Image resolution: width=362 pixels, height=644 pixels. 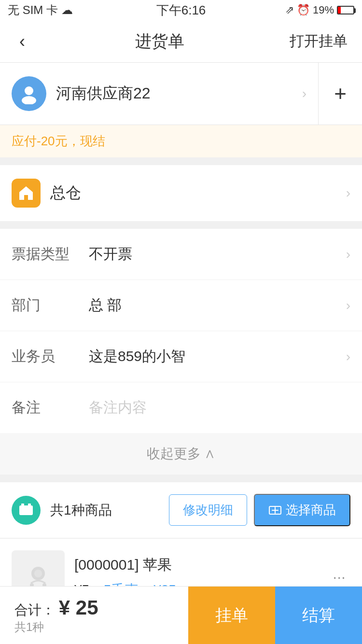 I want to click on remark-row: 备注 备注内容, so click(x=181, y=407).